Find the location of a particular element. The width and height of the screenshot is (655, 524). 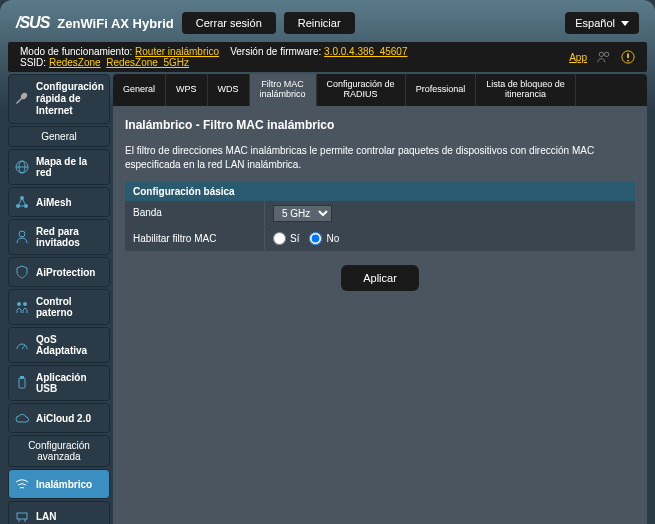

shield-icon is located at coordinates (22, 272).